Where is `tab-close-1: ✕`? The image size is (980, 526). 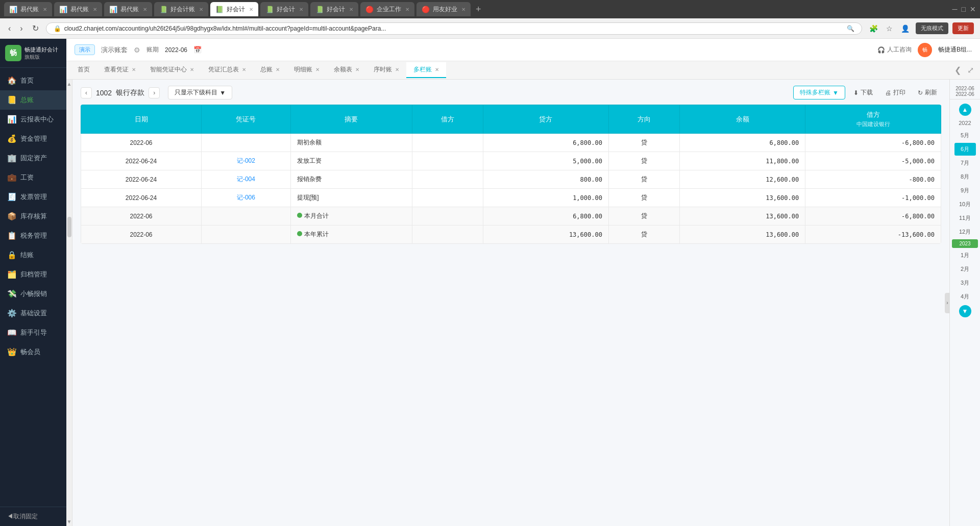
tab-close-1: ✕ is located at coordinates (45, 9).